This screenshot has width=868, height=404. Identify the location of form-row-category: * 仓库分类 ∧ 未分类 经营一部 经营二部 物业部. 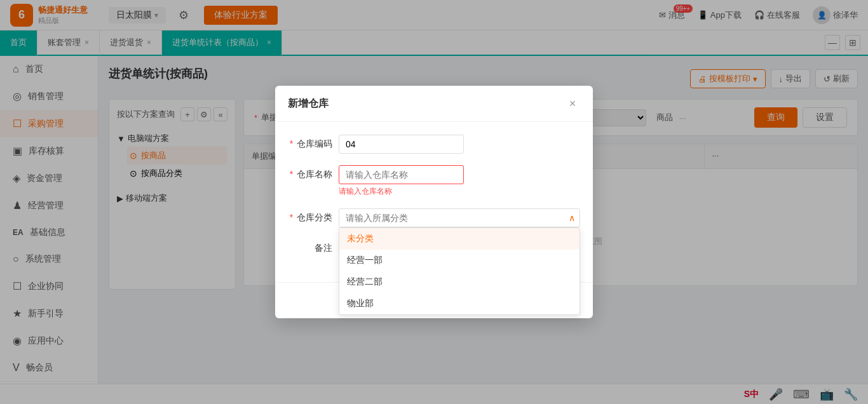
(434, 218).